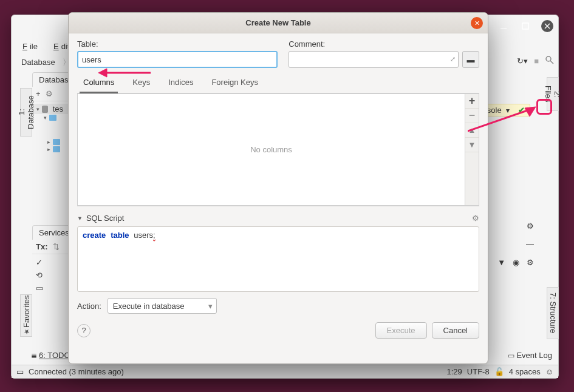  What do you see at coordinates (278, 84) in the screenshot?
I see `dialog-tabs: Columns Keys Indices Foreign Keys` at bounding box center [278, 84].